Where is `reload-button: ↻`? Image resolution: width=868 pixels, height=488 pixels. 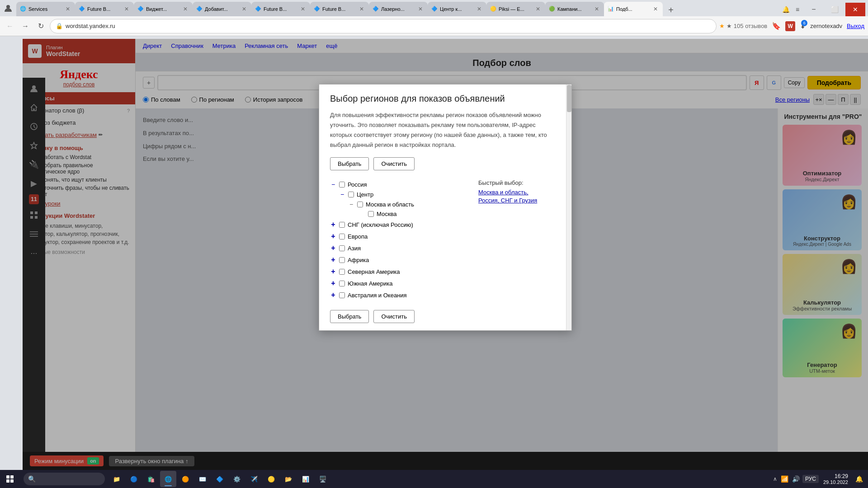 reload-button: ↻ is located at coordinates (41, 26).